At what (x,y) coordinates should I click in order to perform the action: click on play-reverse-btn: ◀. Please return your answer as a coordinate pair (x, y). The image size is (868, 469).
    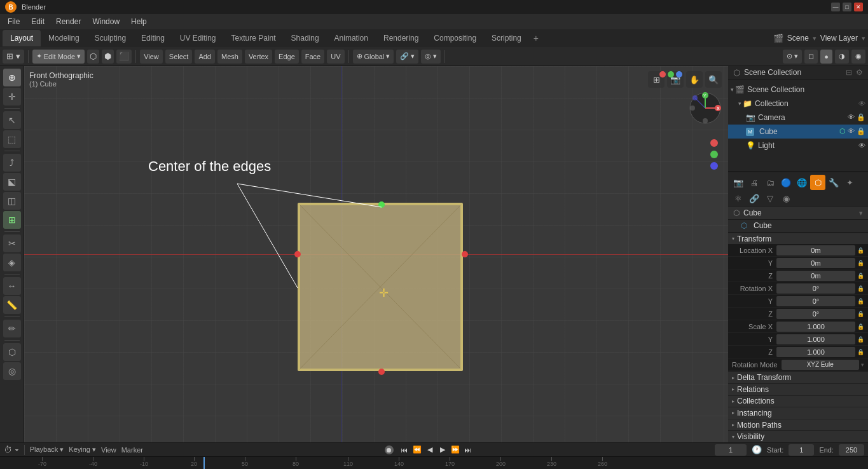
    Looking at the image, I should click on (430, 450).